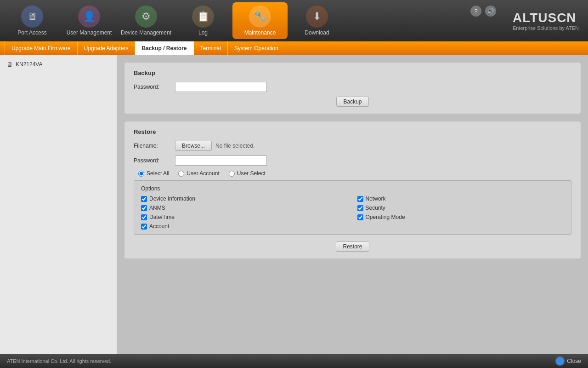 This screenshot has width=588, height=368. I want to click on restore-password-input, so click(221, 161).